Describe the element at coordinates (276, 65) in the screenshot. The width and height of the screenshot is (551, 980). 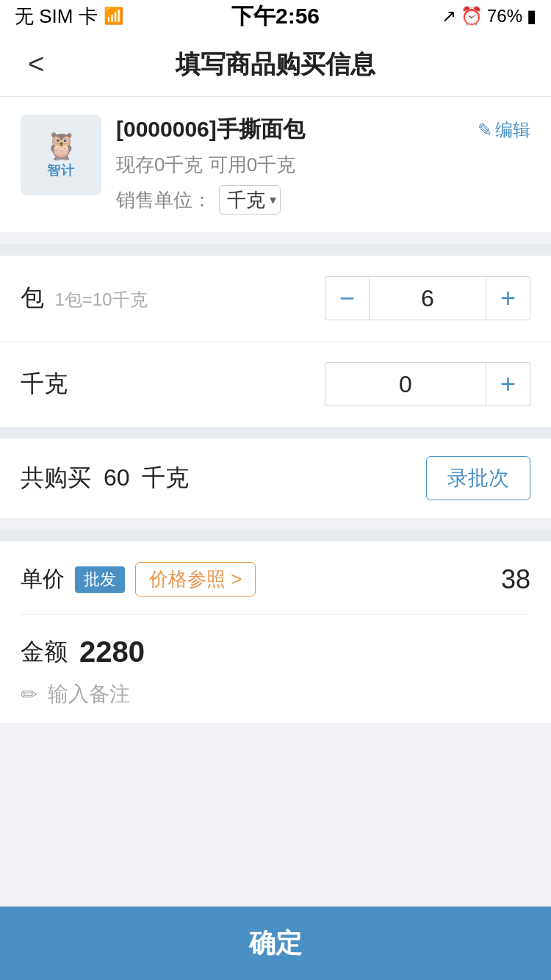
I see `page-title: 填写商品购买信息` at that location.